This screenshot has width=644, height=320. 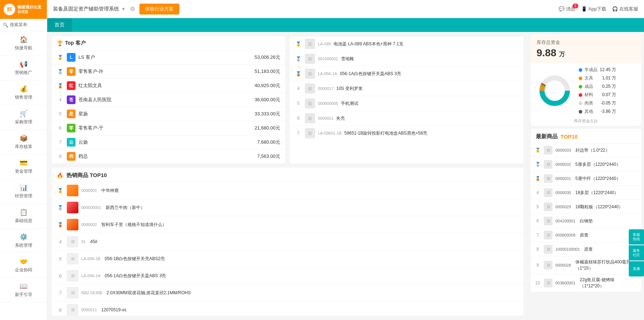 What do you see at coordinates (586, 249) in the screenshot?
I see `newest-product-row-7: 8 🖼 10000100001 原查` at bounding box center [586, 249].